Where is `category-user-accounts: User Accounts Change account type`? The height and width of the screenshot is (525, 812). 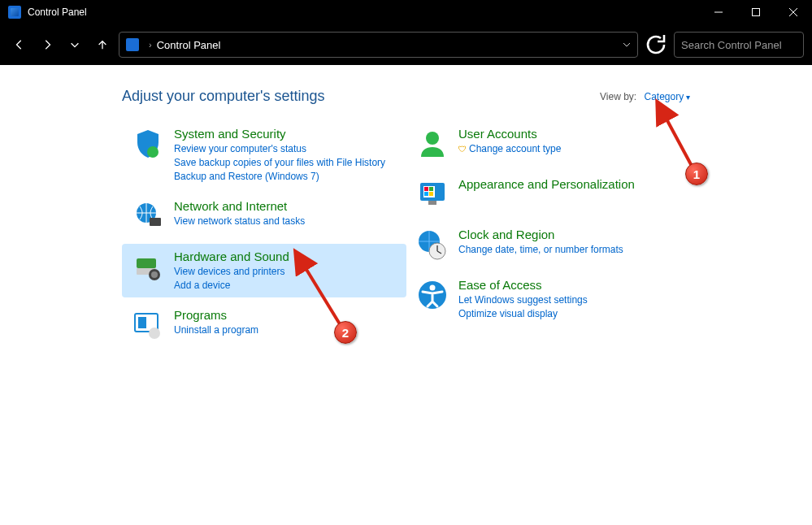 category-user-accounts: User Accounts Change account type is located at coordinates (549, 144).